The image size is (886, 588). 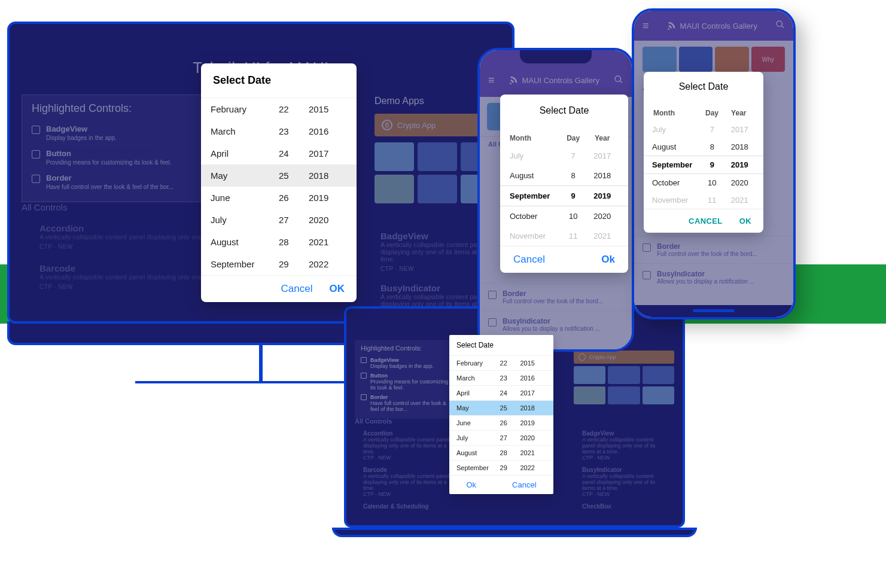 What do you see at coordinates (704, 152) in the screenshot?
I see `date-picker-dialog-android: Select Date Month Day Year July72017 Aug…` at bounding box center [704, 152].